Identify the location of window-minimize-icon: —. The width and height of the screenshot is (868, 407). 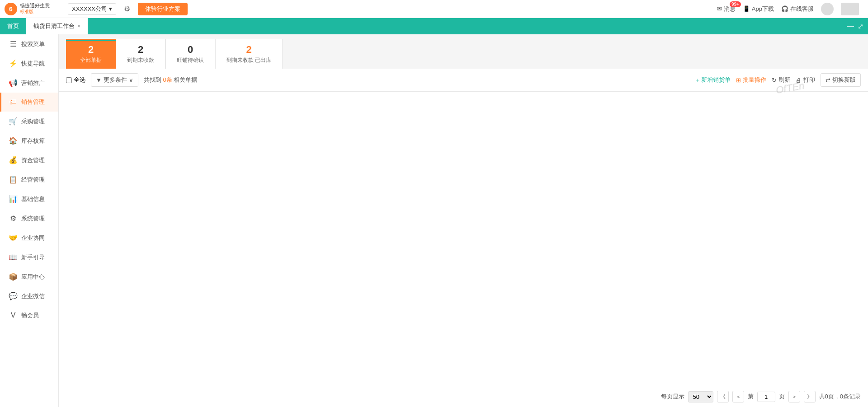
(850, 26).